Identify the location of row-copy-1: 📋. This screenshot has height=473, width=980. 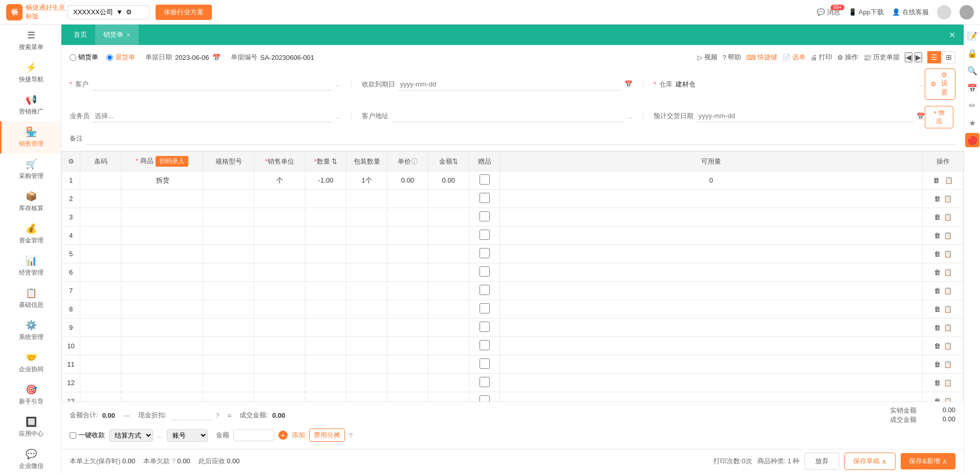
(949, 180).